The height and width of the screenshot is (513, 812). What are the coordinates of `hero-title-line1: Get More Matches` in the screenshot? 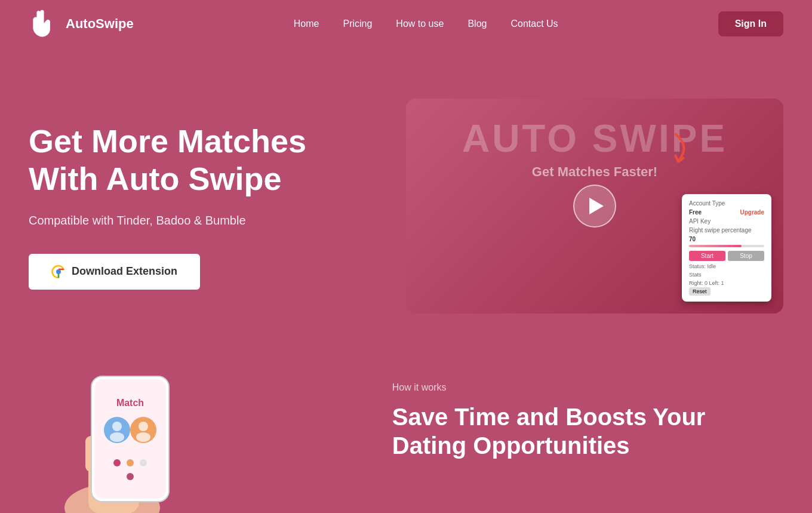 It's located at (167, 141).